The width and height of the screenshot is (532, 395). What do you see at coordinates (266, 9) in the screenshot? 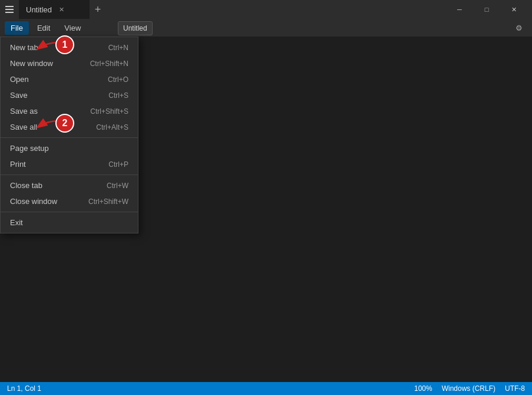
I see `title-bar: Untitled ✕ + ─ □ ✕` at bounding box center [266, 9].